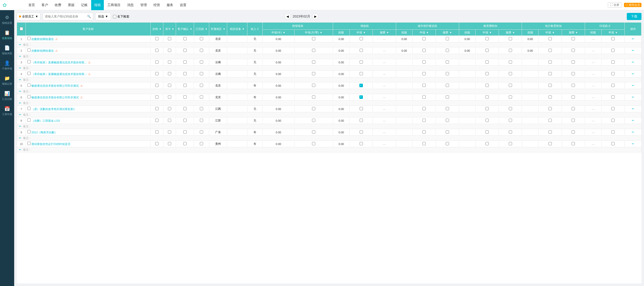  I want to click on nav-service: 服务, so click(170, 5).